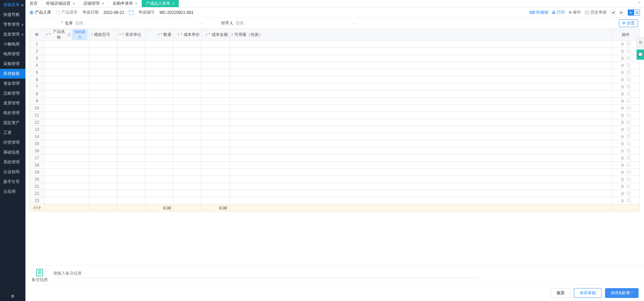 The width and height of the screenshot is (644, 301). What do you see at coordinates (136, 23) in the screenshot?
I see `warehouse-input: 选择...` at bounding box center [136, 23].